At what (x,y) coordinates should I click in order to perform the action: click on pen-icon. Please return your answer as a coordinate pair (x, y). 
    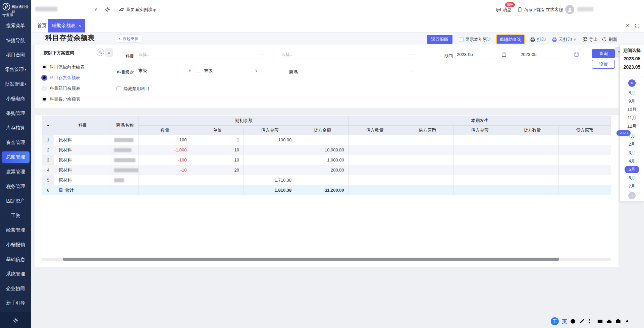
    Looking at the image, I should click on (582, 321).